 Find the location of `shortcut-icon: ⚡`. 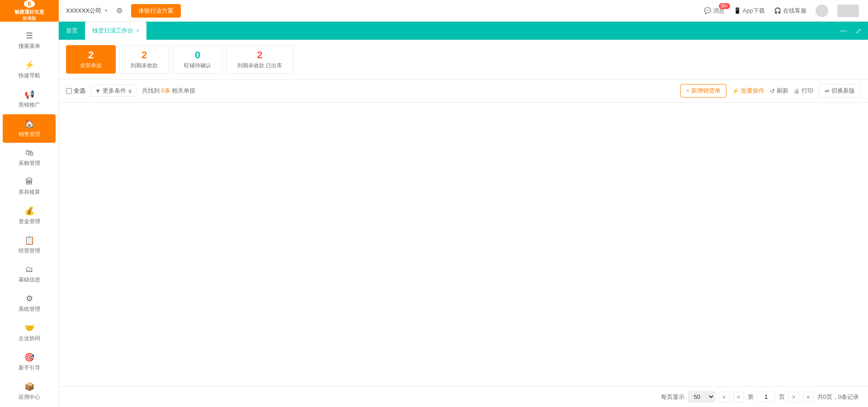

shortcut-icon: ⚡ is located at coordinates (29, 65).